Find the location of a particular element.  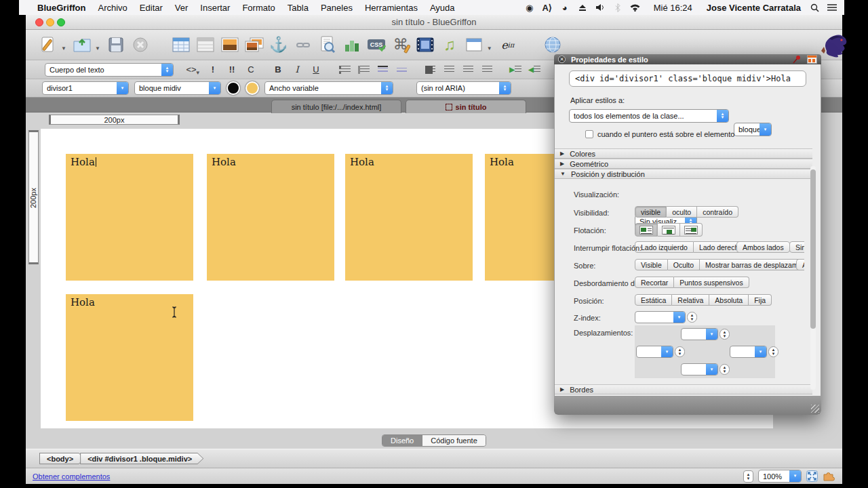

numbered-list-icon is located at coordinates (363, 70).